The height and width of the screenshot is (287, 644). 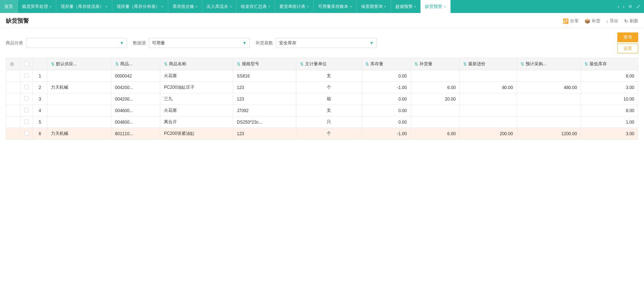 What do you see at coordinates (624, 6) in the screenshot?
I see `tab-next-icon: ›` at bounding box center [624, 6].